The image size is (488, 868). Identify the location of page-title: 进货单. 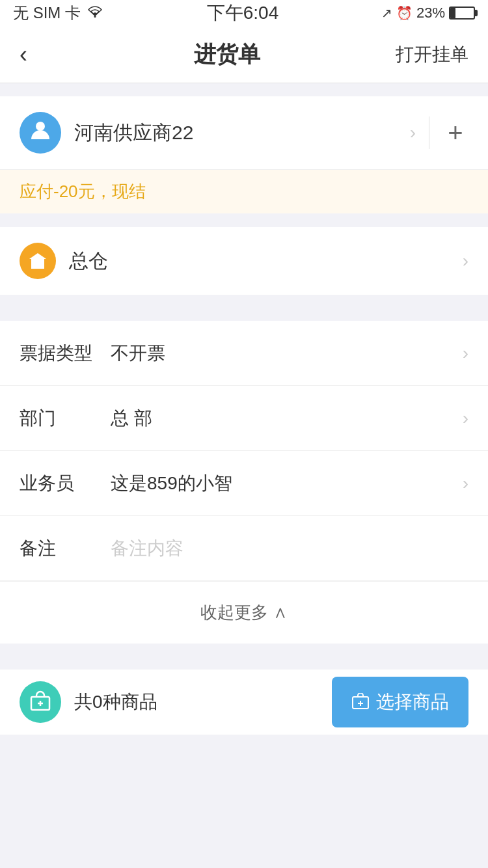
(227, 55).